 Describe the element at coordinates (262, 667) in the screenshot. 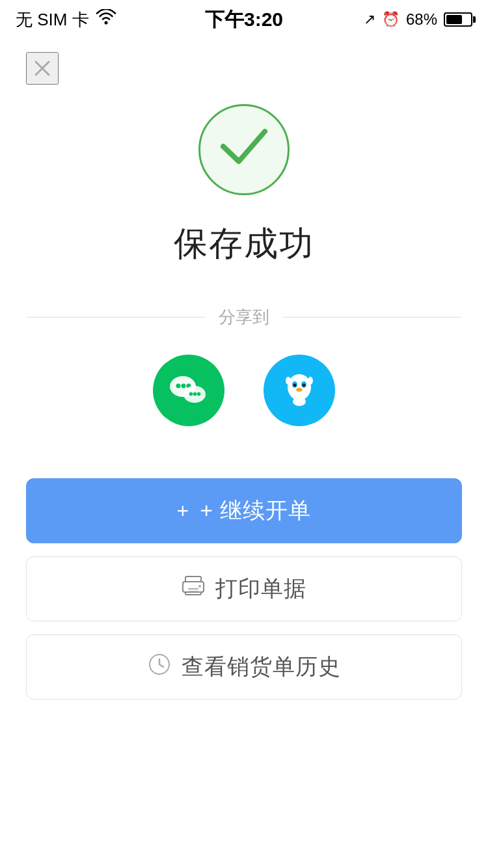

I see `history-label: 查看销货单历史` at that location.